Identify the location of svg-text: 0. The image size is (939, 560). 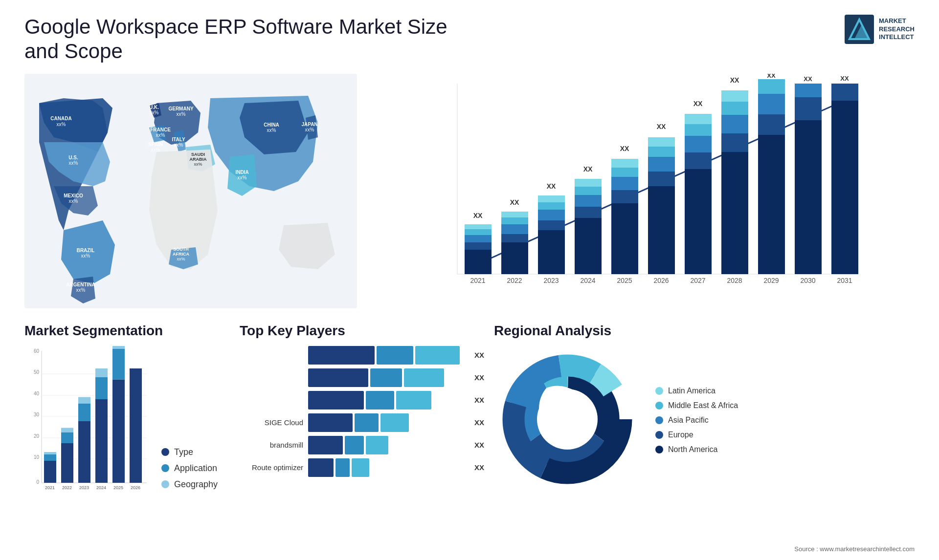
(38, 482).